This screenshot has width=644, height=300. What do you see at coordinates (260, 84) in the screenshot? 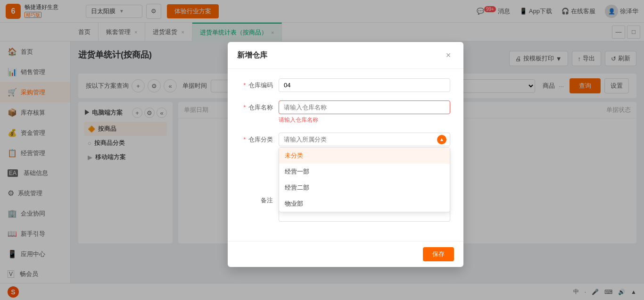
I see `warehouse-code-label: 仓库编码` at bounding box center [260, 84].